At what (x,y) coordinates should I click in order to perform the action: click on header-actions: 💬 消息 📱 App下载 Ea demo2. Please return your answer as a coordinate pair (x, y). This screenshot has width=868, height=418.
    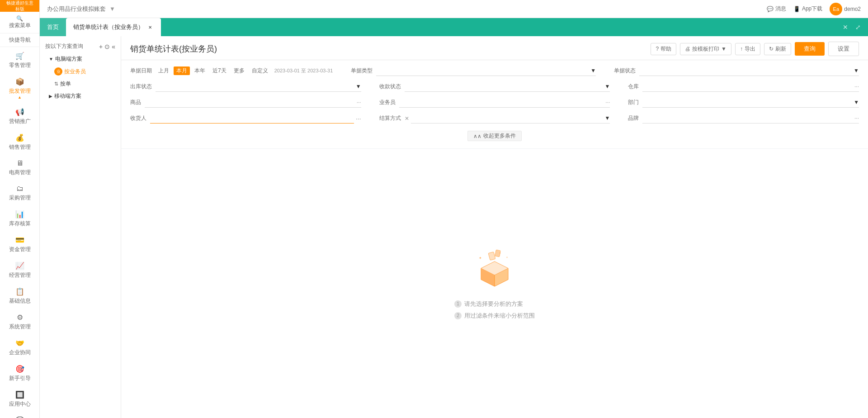
    Looking at the image, I should click on (814, 9).